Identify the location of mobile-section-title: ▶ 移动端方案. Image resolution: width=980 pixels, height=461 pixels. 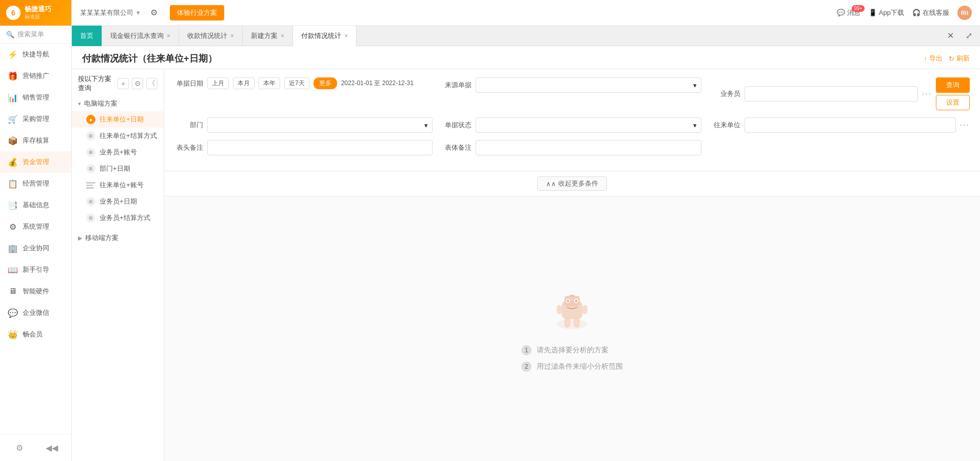
(118, 238).